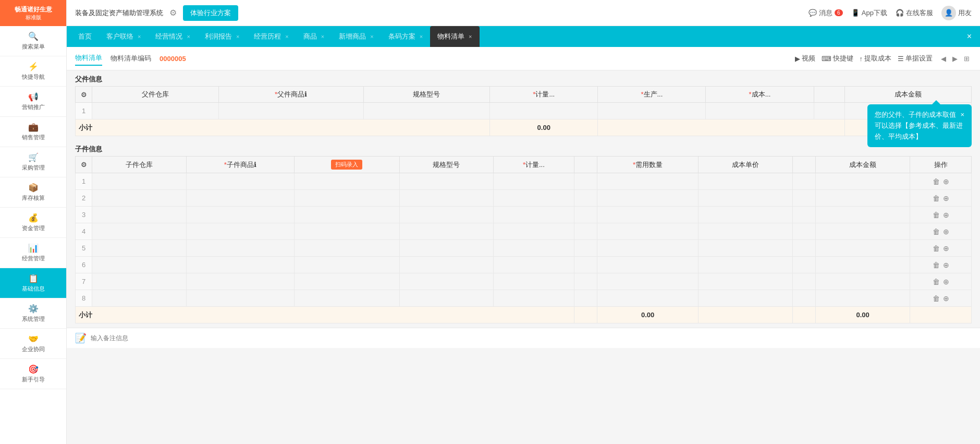 This screenshot has height=444, width=980. Describe the element at coordinates (721, 128) in the screenshot. I see `parent-subtotal-empty` at that location.